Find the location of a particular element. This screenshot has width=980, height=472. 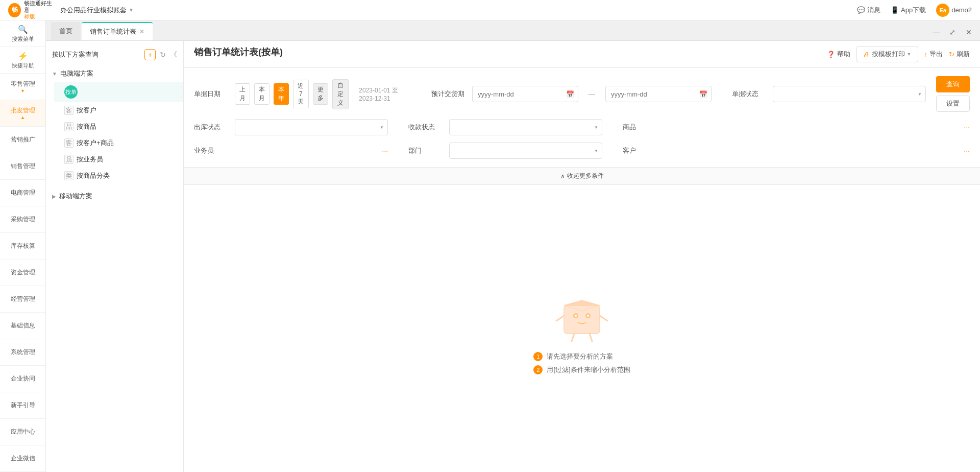

pc-section-label: 电脑端方案 is located at coordinates (77, 74).